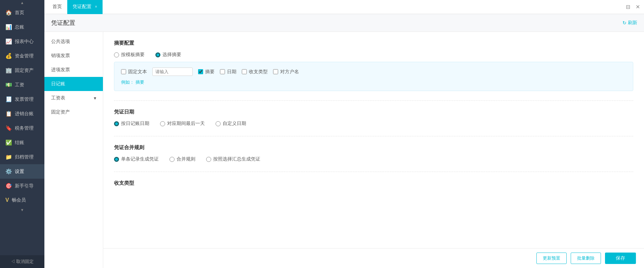 The height and width of the screenshot is (268, 644). I want to click on update-preview-button: 更新预置, so click(552, 258).